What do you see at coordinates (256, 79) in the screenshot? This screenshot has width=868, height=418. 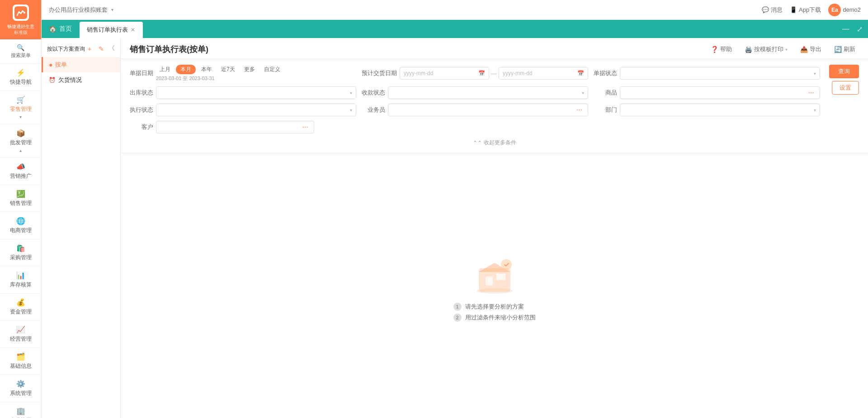 I see `date-range-display: 2023-03-01 至 2023-03-31` at bounding box center [256, 79].